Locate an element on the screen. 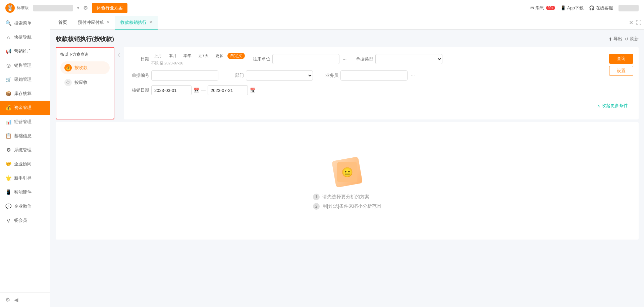 The height and width of the screenshot is (307, 644). top-header: 🐰 标准版 ▾ ⚙ 体验行业方案 ✉ 消息 99+ 📱 App下载 🎧 在线客服 is located at coordinates (322, 8).